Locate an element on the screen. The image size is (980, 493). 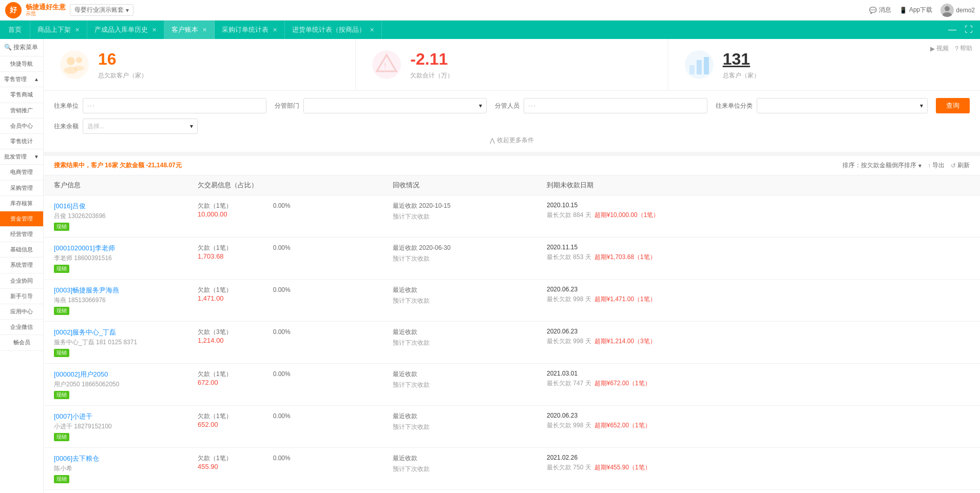
sidebar-item-ecommerce: 电商管理 is located at coordinates (22, 172).